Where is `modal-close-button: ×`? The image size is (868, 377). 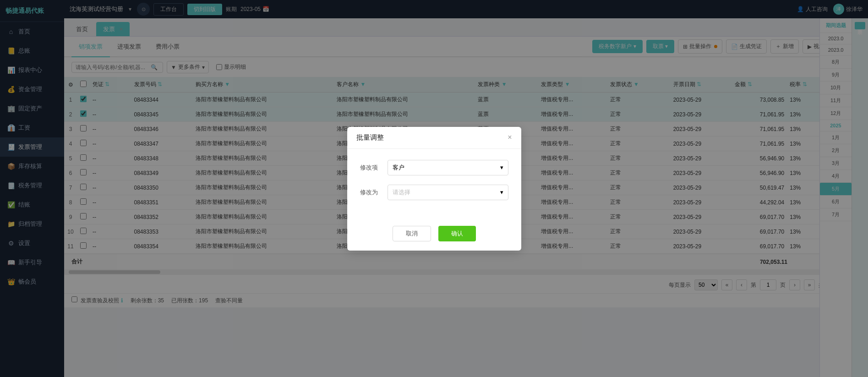 modal-close-button: × is located at coordinates (509, 137).